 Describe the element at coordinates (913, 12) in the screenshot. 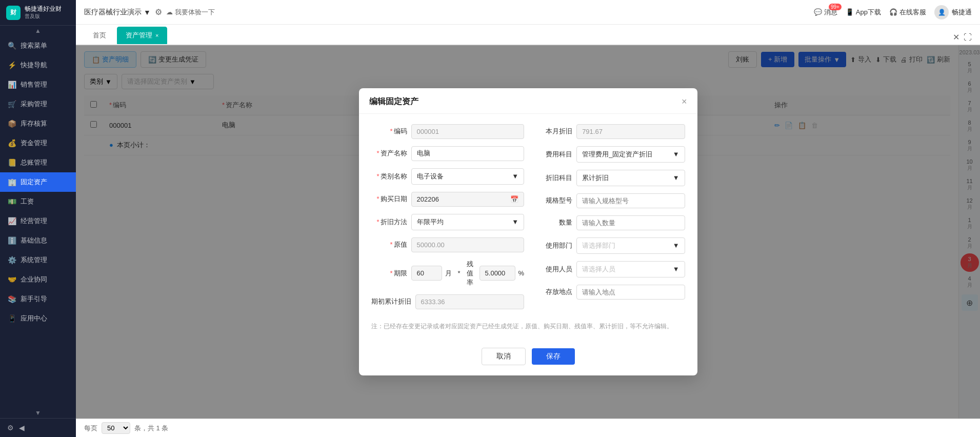

I see `online-service-label: 在线客服` at that location.